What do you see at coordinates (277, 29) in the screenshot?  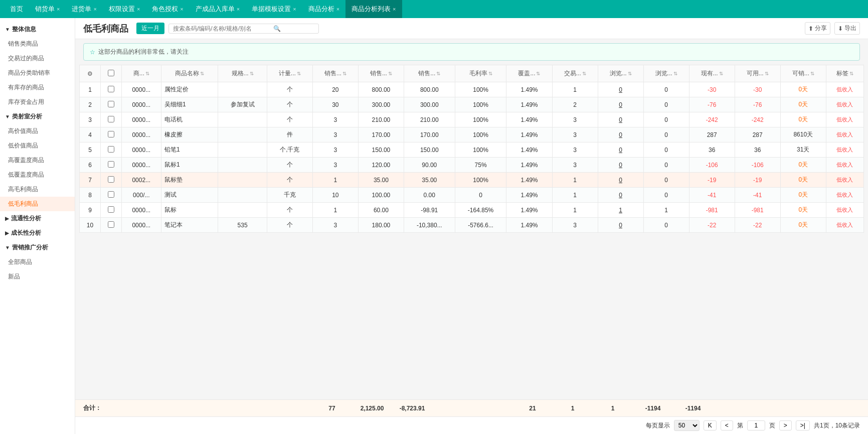 I see `search-icon: 🔍` at bounding box center [277, 29].